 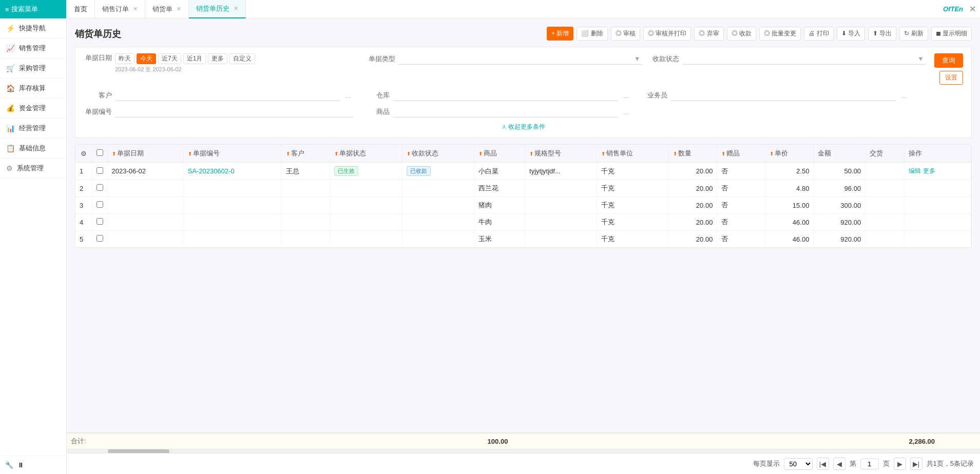 What do you see at coordinates (9, 168) in the screenshot?
I see `sys-mgmt-icon: ⚙` at bounding box center [9, 168].